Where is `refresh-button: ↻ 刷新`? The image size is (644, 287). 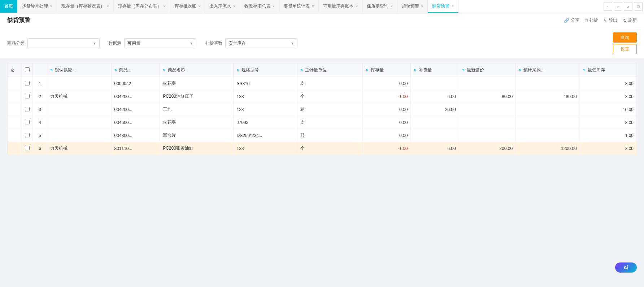 refresh-button: ↻ 刷新 is located at coordinates (630, 20).